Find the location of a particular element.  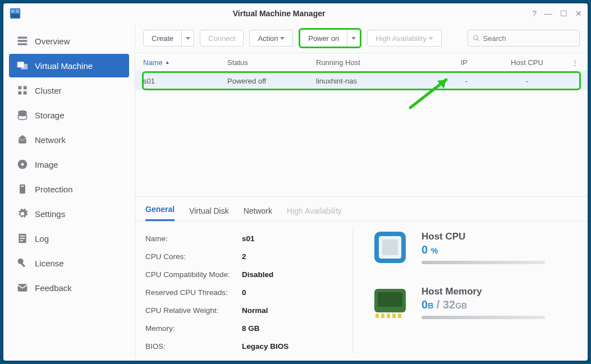

col-header-cpu: Host CPU is located at coordinates (527, 63).